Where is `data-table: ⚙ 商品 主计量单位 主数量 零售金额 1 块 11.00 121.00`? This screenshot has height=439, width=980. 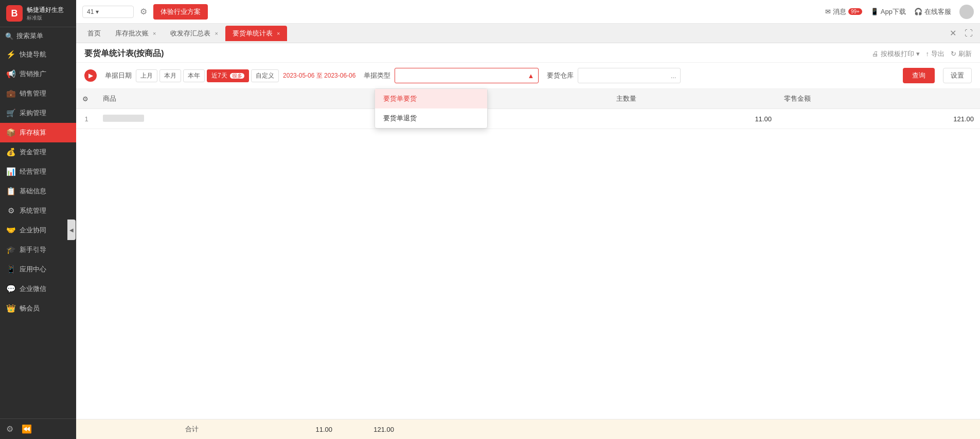 data-table: ⚙ 商品 主计量单位 主数量 零售金额 1 块 11.00 121.00 is located at coordinates (528, 109).